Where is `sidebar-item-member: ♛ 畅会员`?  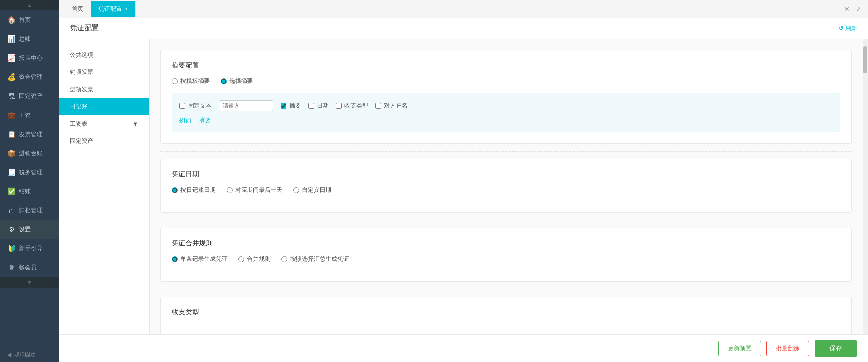 sidebar-item-member: ♛ 畅会员 is located at coordinates (29, 268).